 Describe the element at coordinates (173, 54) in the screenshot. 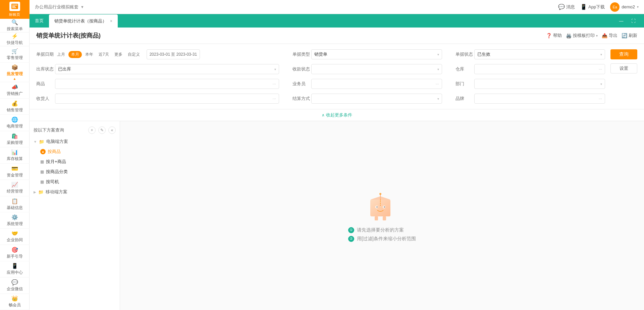

I see `date-range-input: 2023-03-01 至 2023-03-31` at that location.